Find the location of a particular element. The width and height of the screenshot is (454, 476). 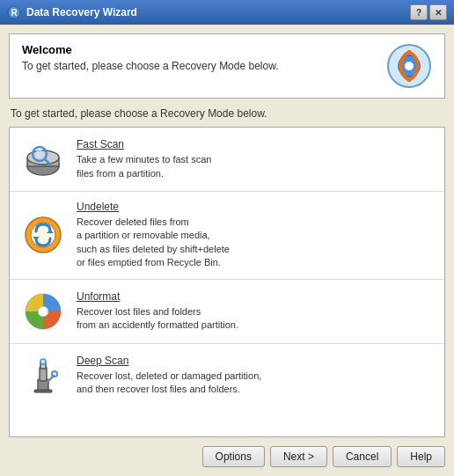

deep-scan-title: Deep Scan is located at coordinates (255, 361).